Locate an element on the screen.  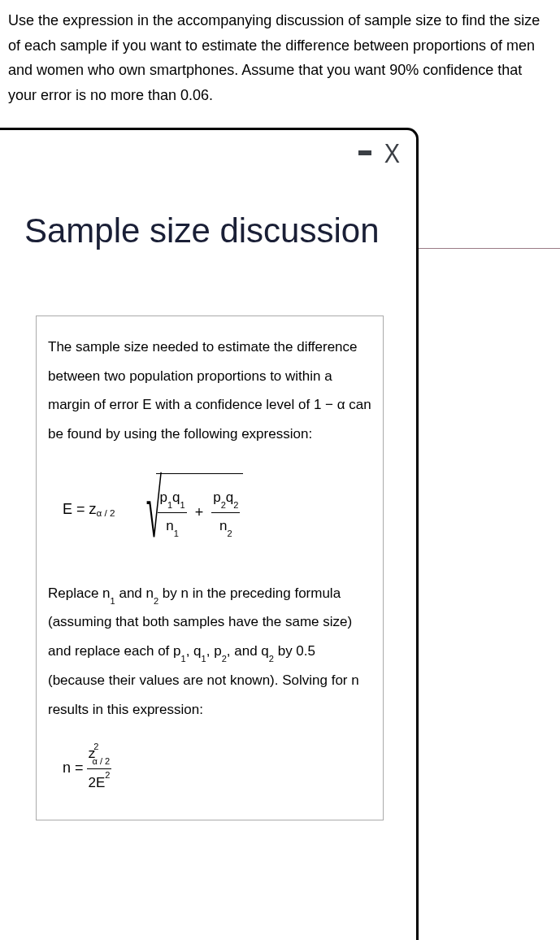
divider is located at coordinates (489, 249).